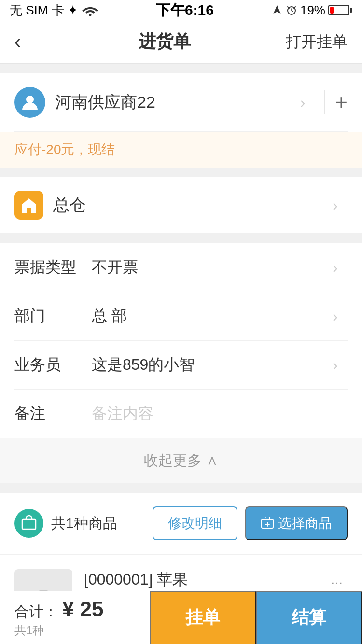 This screenshot has width=362, height=644. Describe the element at coordinates (215, 414) in the screenshot. I see `remark-input: 备注内容` at that location.